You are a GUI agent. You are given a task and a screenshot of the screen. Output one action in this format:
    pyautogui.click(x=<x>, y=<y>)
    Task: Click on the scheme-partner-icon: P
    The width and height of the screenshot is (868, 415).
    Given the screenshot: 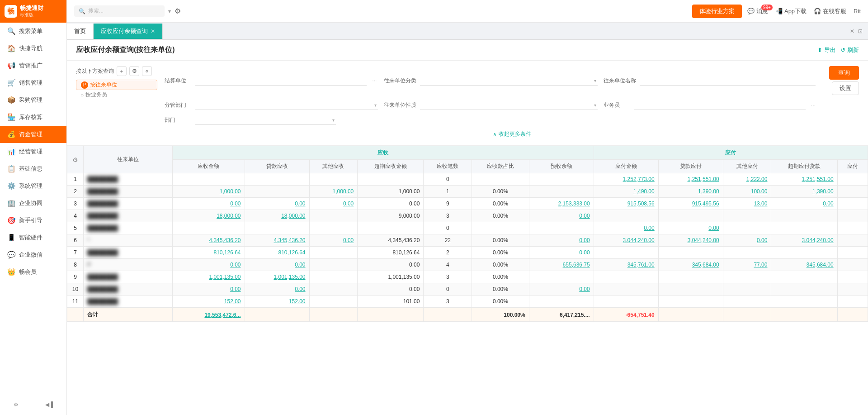 What is the action you would take?
    pyautogui.click(x=85, y=85)
    